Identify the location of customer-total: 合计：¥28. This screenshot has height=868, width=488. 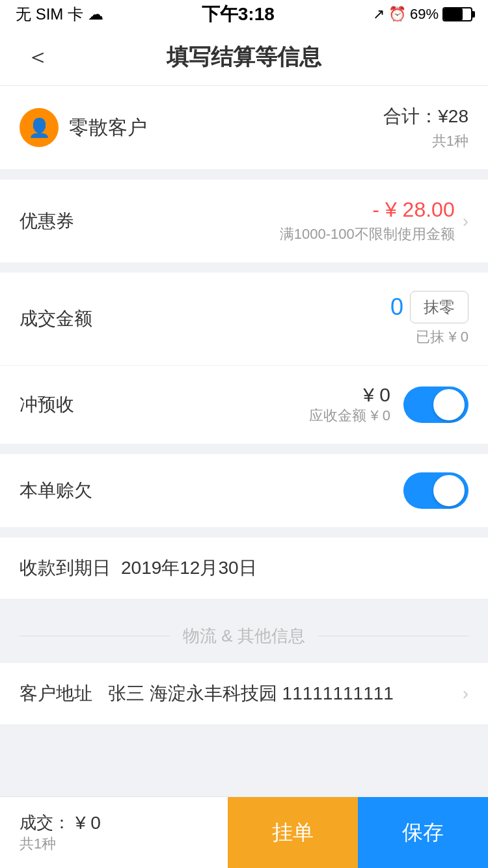
(426, 116).